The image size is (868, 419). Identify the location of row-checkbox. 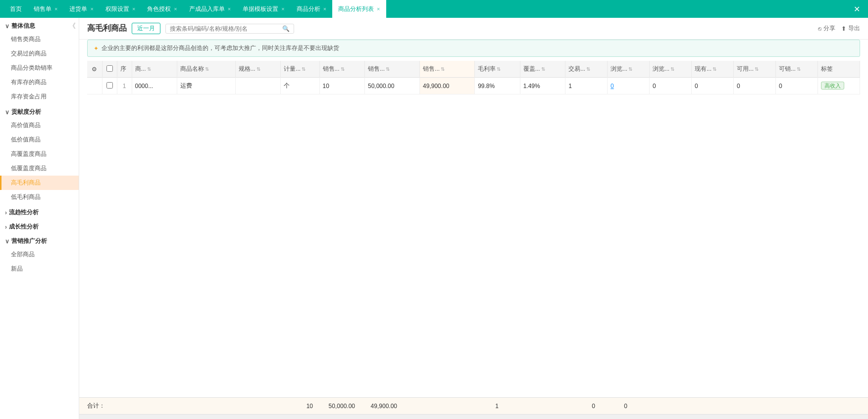
(110, 85).